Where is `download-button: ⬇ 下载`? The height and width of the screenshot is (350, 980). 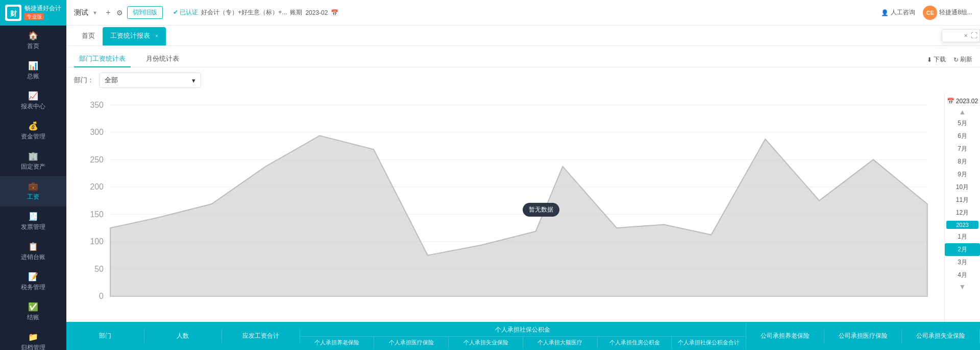
download-button: ⬇ 下载 is located at coordinates (936, 59).